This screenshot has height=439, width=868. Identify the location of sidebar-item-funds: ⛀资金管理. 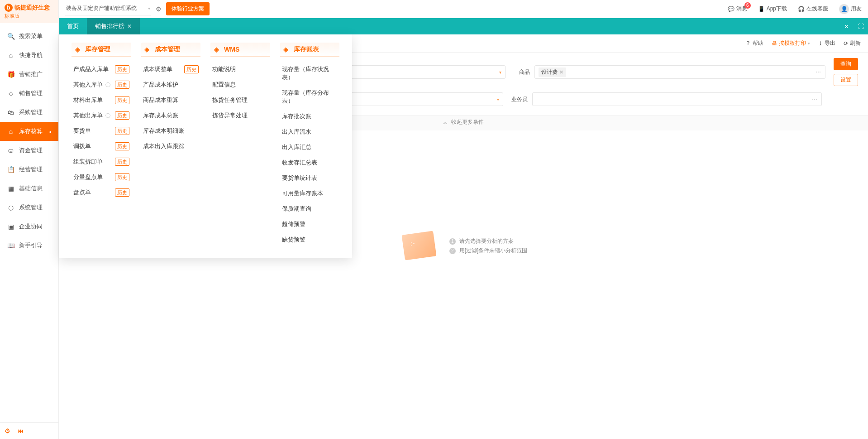
(29, 150).